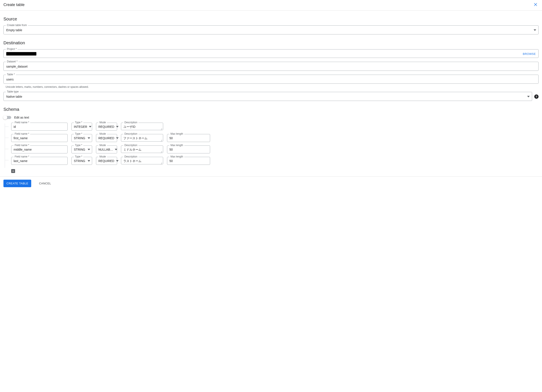 The width and height of the screenshot is (542, 392). I want to click on dataset-field: Dataset * sample_dataset, so click(271, 66).